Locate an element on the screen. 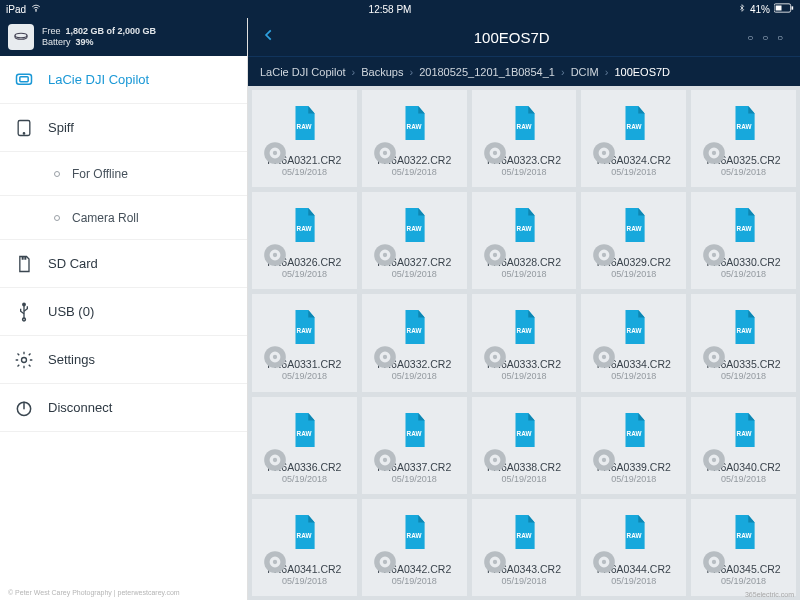 The width and height of the screenshot is (800, 600). sidebar-item-settings: Settings is located at coordinates (124, 360).